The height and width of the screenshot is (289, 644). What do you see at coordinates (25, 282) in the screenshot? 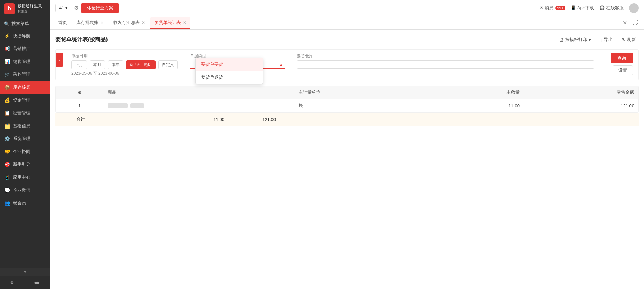
I see `sidebar-bottom: ⚙ ◀▶` at bounding box center [25, 282].